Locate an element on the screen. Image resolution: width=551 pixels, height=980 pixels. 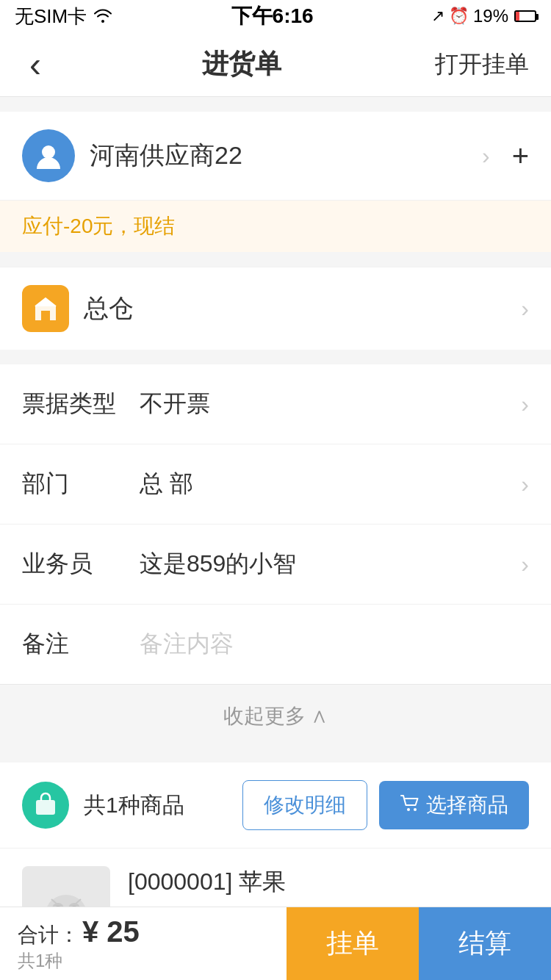
status-time: 下午6:16 is located at coordinates (273, 16).